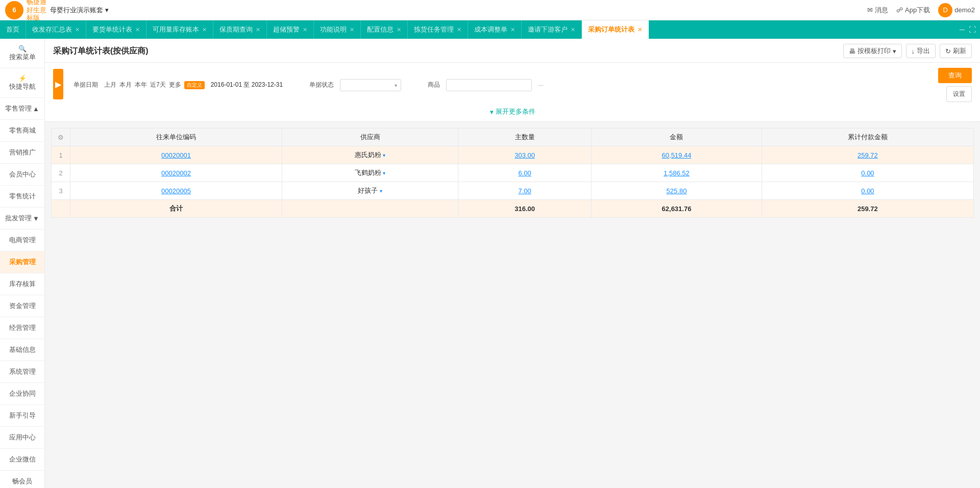 This screenshot has width=980, height=488. What do you see at coordinates (512, 155) in the screenshot?
I see `table-row: 1 00020001 惠氏奶粉 ▾ 303.00 60,519.44 259.7…` at bounding box center [512, 155].